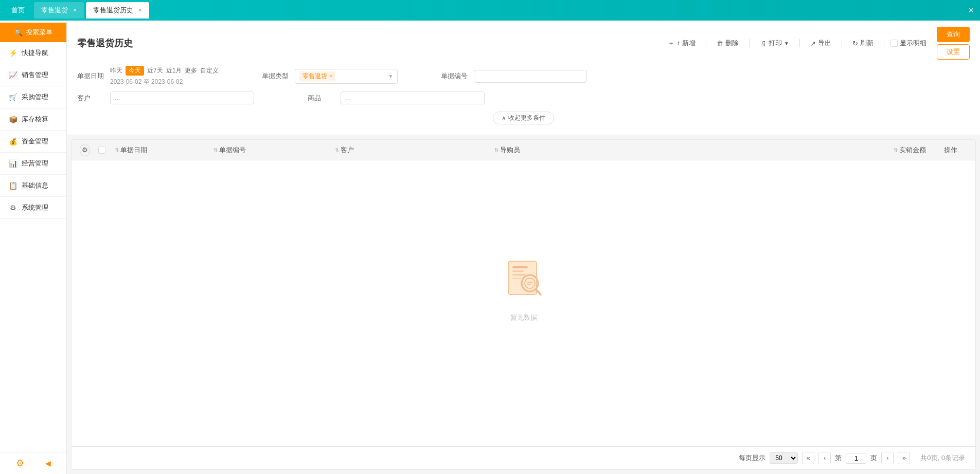  Describe the element at coordinates (490, 10) in the screenshot. I see `top-bar: 首页 零售退货 × 零售退货历史 × ×` at that location.